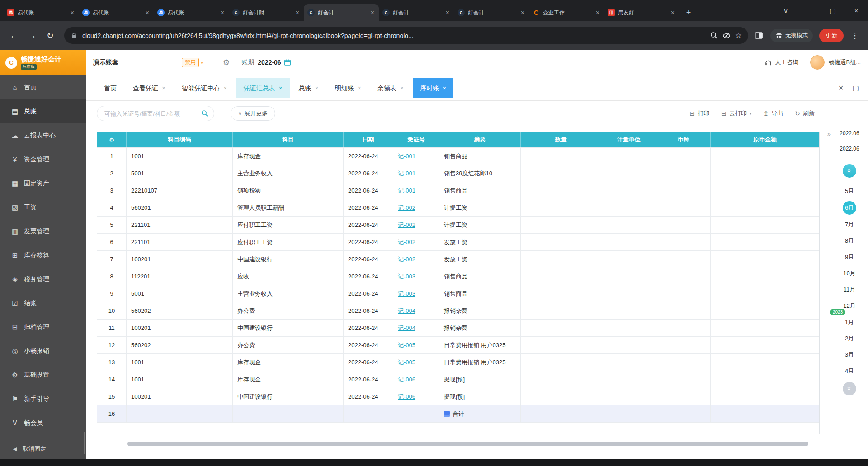 Image resolution: width=868 pixels, height=466 pixels. Describe the element at coordinates (774, 113) in the screenshot. I see `export-button: ↥ 导出` at that location.